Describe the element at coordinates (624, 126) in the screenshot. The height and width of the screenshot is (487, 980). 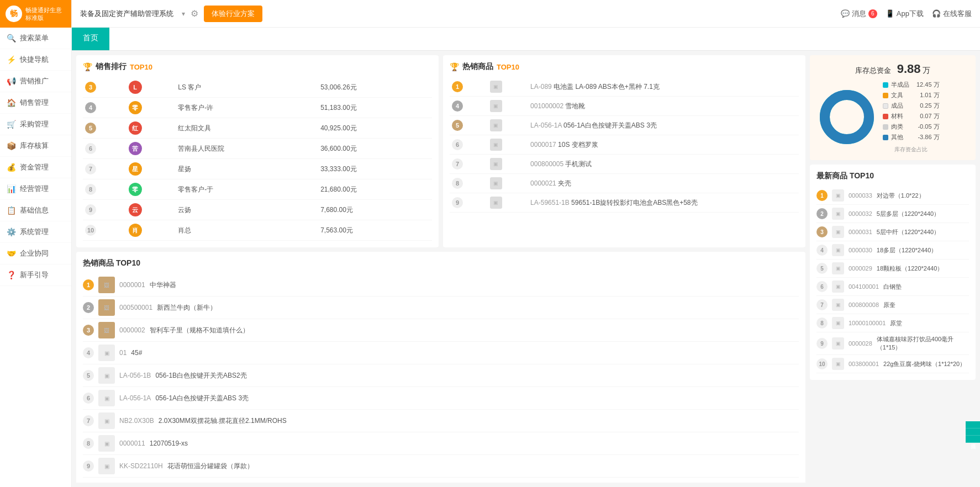
I see `table-row: 5 ▣ LA-056-1A 056-1A白色按键开关盖ABS 3壳` at that location.